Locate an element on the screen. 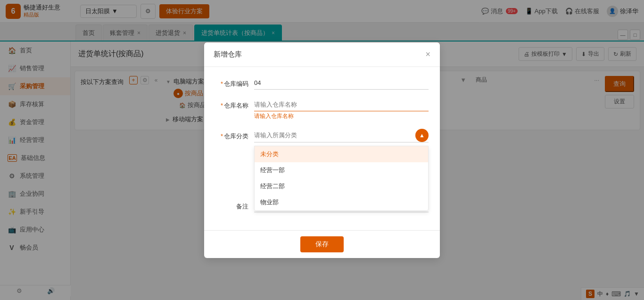 This screenshot has width=644, height=300. category-dropdown-list: 未分类 经营一部 经营二部 物业部 is located at coordinates (341, 178).